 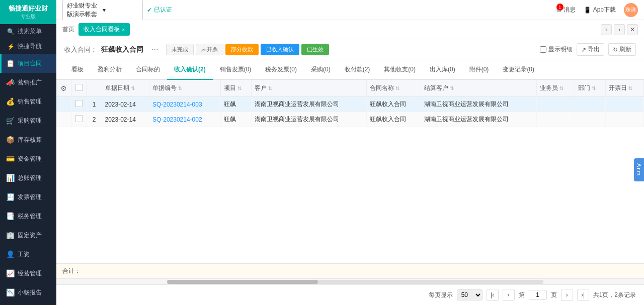 I want to click on sort-billing-icon: ⇅, so click(x=452, y=88).